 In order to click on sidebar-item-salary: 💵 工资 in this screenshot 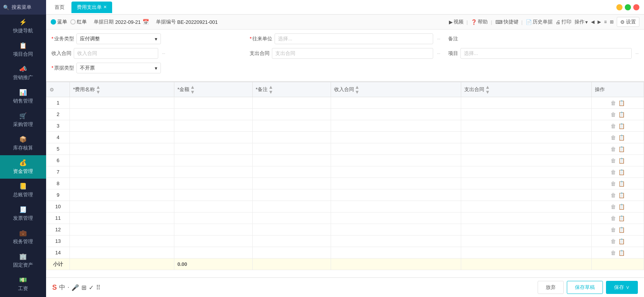, I will do `click(23, 284)`.